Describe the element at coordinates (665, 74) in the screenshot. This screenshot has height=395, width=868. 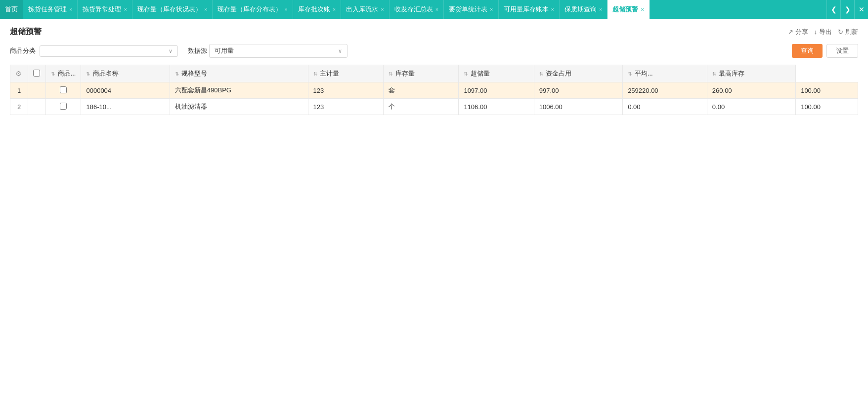
I see `th-avg: ⇅ 平均...` at that location.